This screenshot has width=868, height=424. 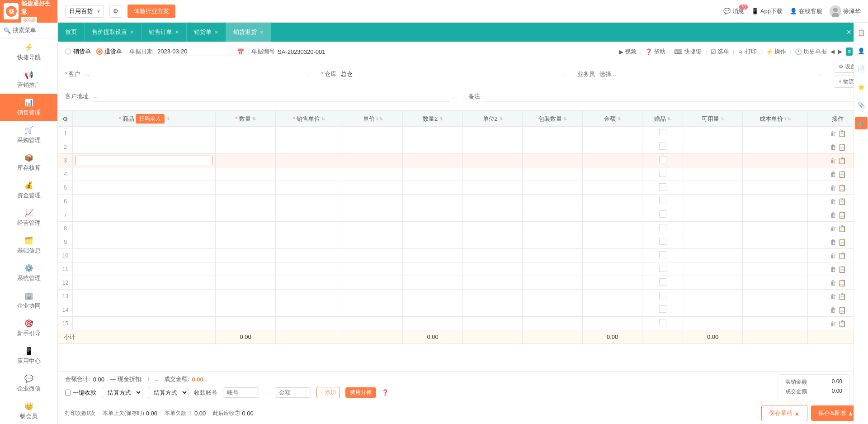 What do you see at coordinates (840, 52) in the screenshot?
I see `next-btn: ▶` at bounding box center [840, 52].